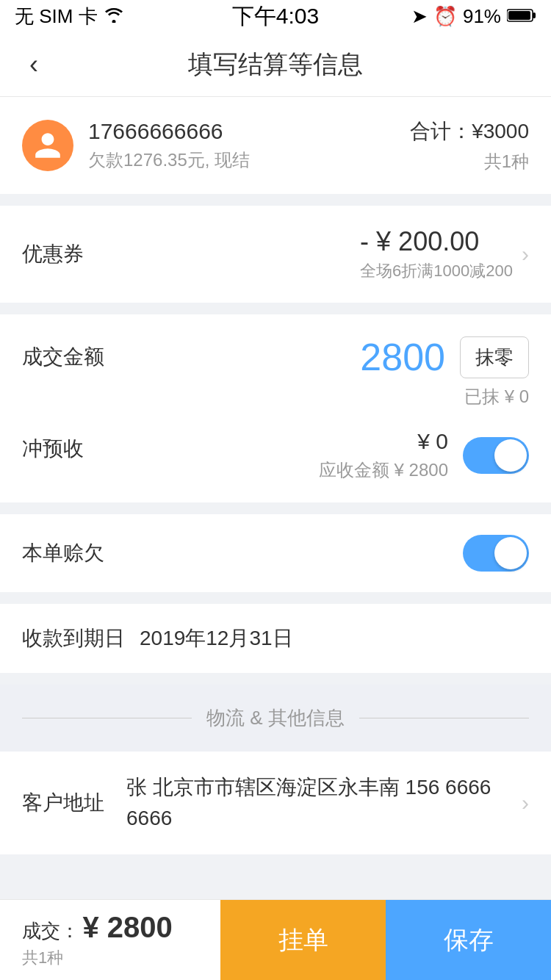 This screenshot has width=551, height=980. What do you see at coordinates (522, 16) in the screenshot?
I see `battery-icon` at bounding box center [522, 16].